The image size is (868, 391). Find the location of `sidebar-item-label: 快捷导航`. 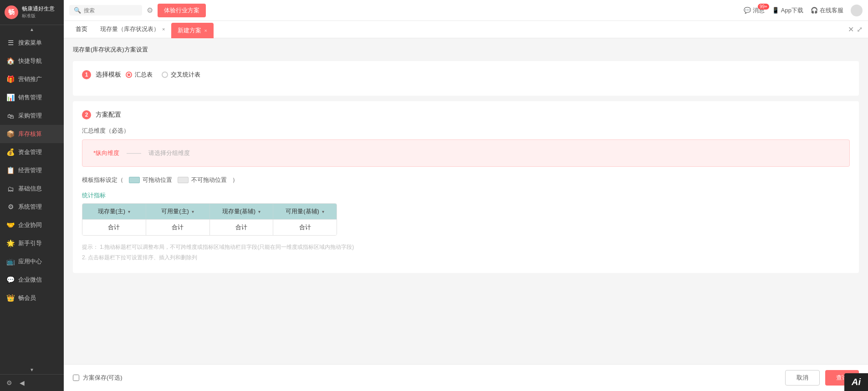

sidebar-item-label: 快捷导航 is located at coordinates (30, 61).